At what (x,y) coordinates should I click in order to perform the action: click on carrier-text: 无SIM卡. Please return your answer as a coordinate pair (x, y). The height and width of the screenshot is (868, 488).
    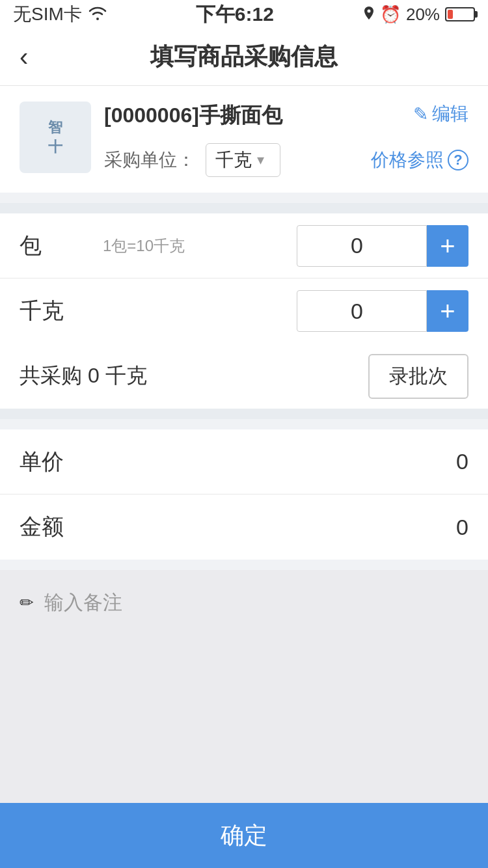
    Looking at the image, I should click on (47, 14).